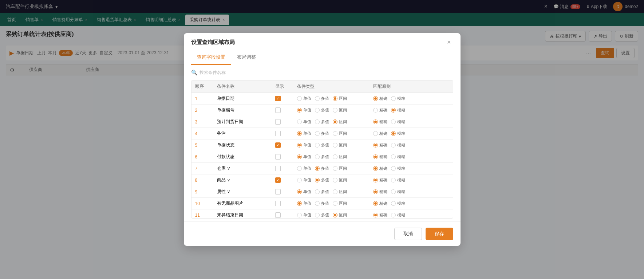 The image size is (644, 279). I want to click on cancel-button: 取消, so click(408, 234).